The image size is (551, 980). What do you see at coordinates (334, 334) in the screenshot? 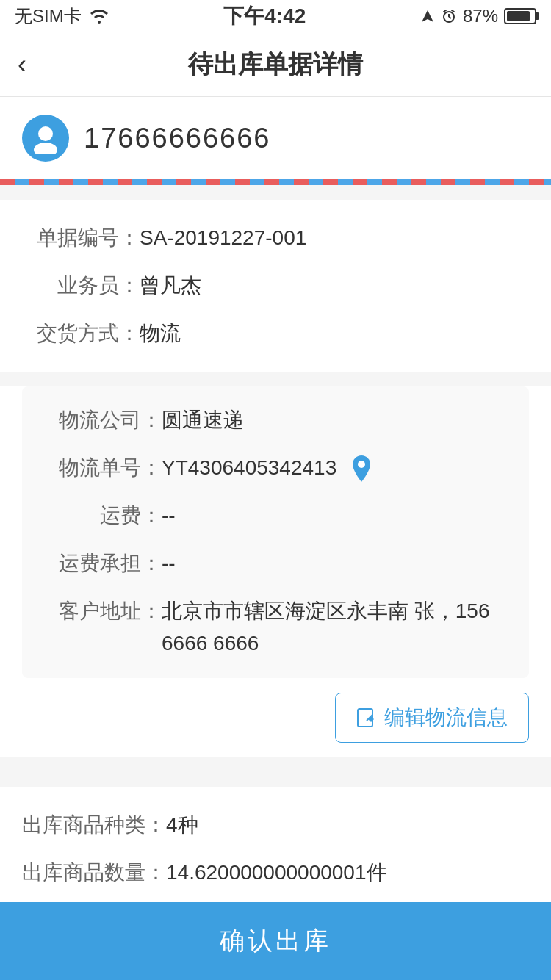
I see `delivery-method-value: 物流` at bounding box center [334, 334].